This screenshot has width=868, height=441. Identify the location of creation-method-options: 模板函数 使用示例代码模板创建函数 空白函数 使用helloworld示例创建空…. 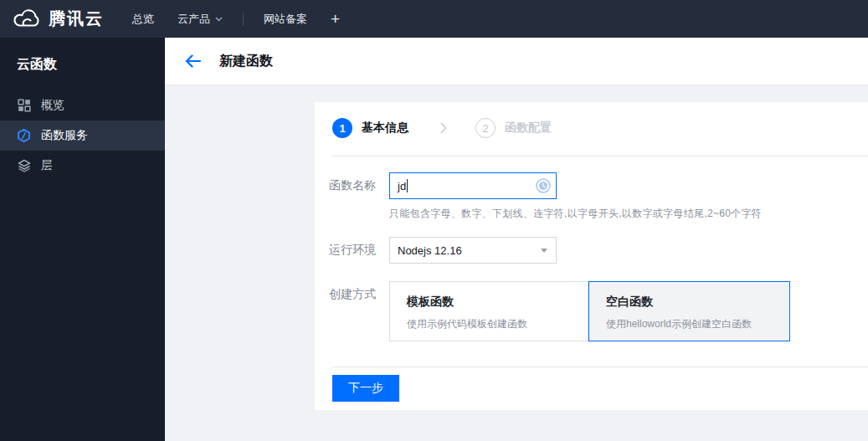
(589, 311).